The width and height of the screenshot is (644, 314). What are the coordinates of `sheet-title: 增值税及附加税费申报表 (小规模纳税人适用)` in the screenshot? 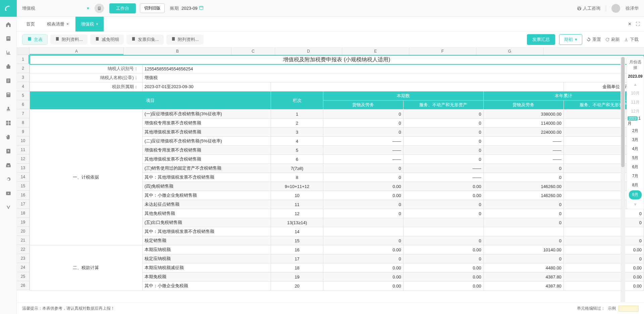 It's located at (337, 60).